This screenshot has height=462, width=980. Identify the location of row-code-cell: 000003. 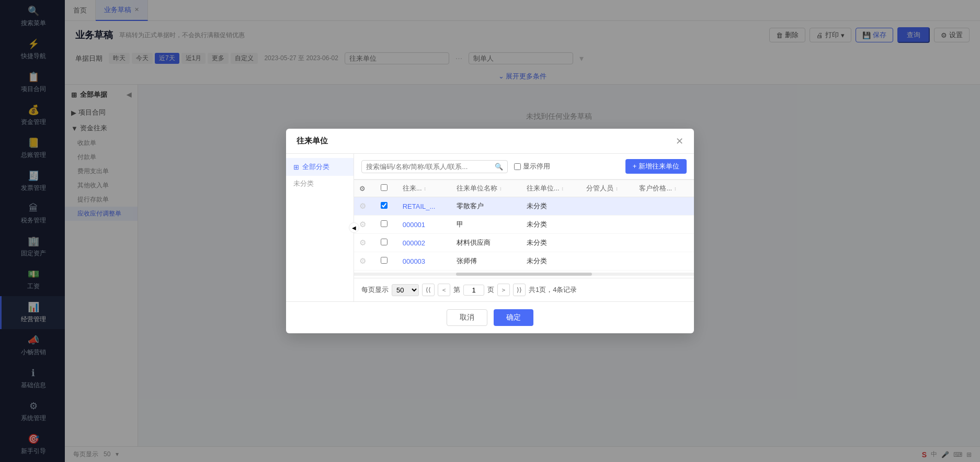
(425, 262).